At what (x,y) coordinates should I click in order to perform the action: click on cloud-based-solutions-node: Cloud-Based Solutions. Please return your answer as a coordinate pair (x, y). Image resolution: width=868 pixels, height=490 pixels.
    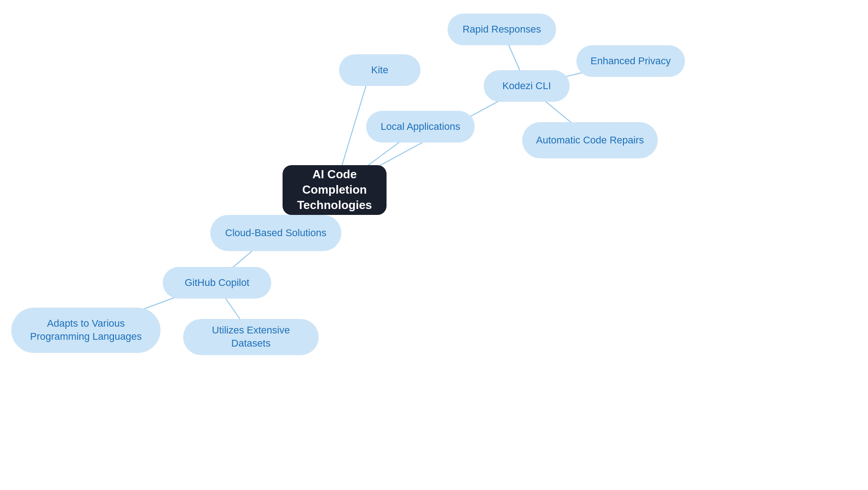
    Looking at the image, I should click on (276, 233).